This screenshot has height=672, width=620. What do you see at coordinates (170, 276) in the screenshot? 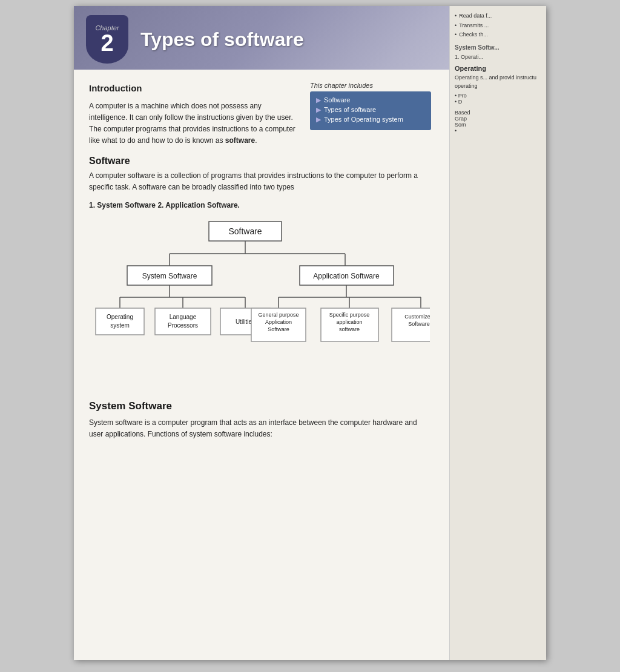
I see `system-software-label: System Software` at bounding box center [170, 276].